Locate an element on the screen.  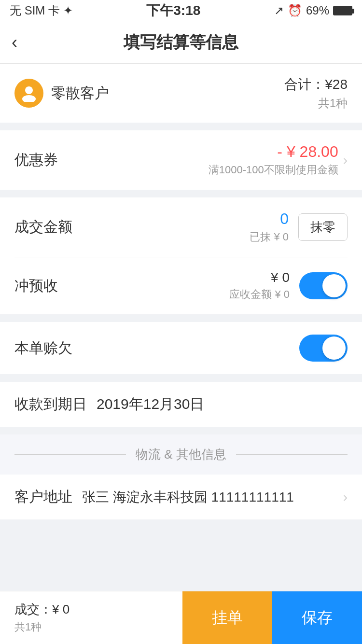
status-left: 无 SIM 卡 ✦ is located at coordinates (42, 11).